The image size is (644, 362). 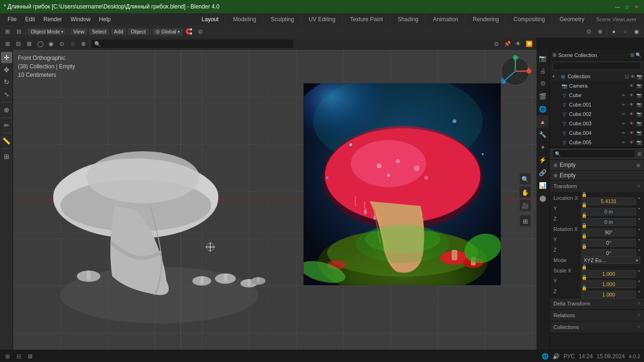 I want to click on cube003-render-icon: 📷, so click(x=639, y=123).